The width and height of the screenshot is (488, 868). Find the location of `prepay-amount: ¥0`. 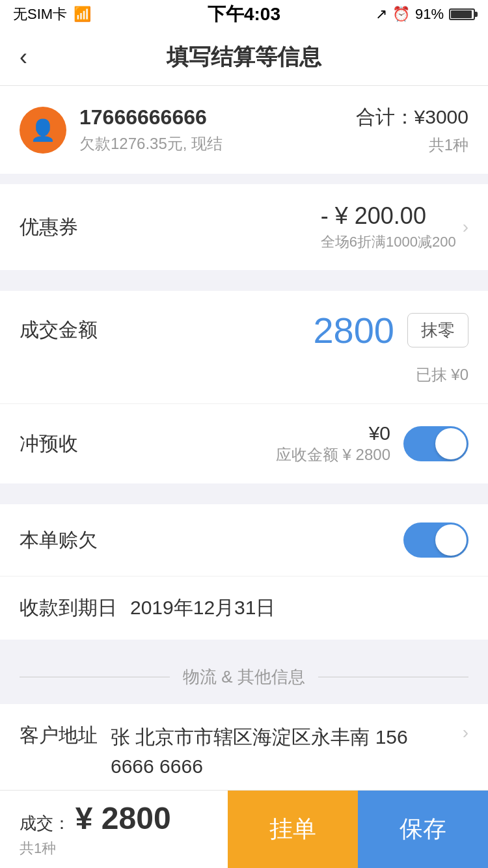

prepay-amount: ¥0 is located at coordinates (333, 433).